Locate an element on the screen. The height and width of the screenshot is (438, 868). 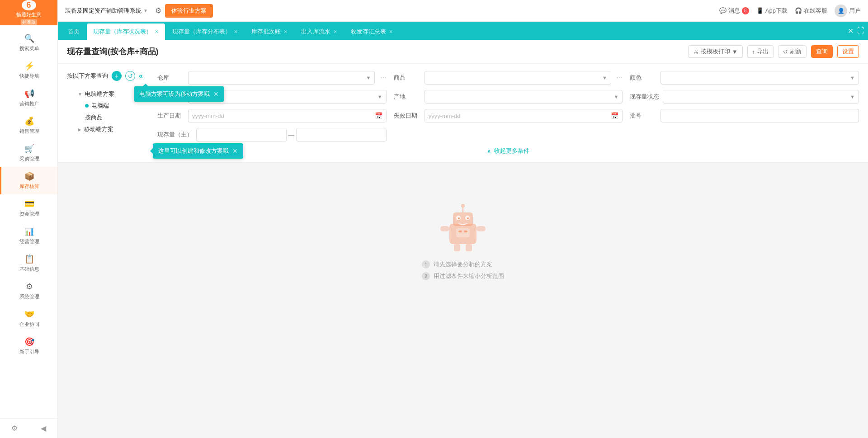
tab-fullscreen-btn: ⛶ is located at coordinates (861, 31).